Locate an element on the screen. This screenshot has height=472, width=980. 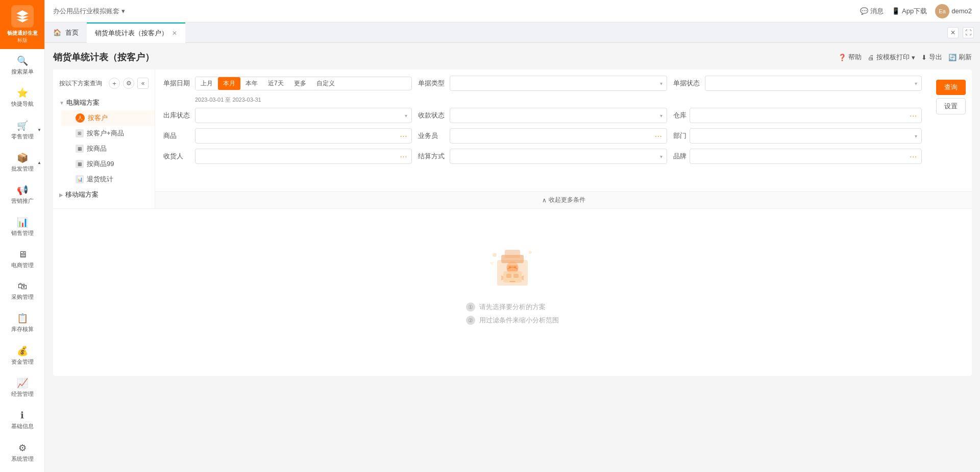
goods-label: 商品 is located at coordinates (178, 136).